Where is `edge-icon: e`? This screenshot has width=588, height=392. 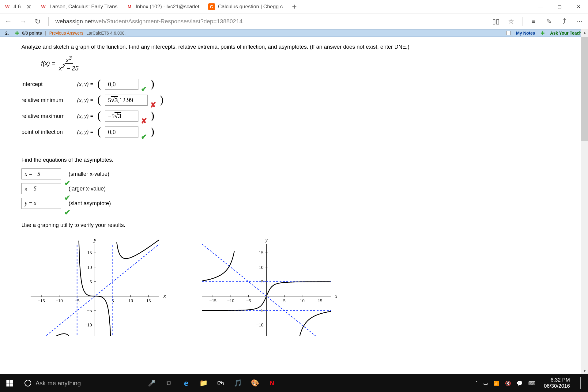
edge-icon: e is located at coordinates (186, 383).